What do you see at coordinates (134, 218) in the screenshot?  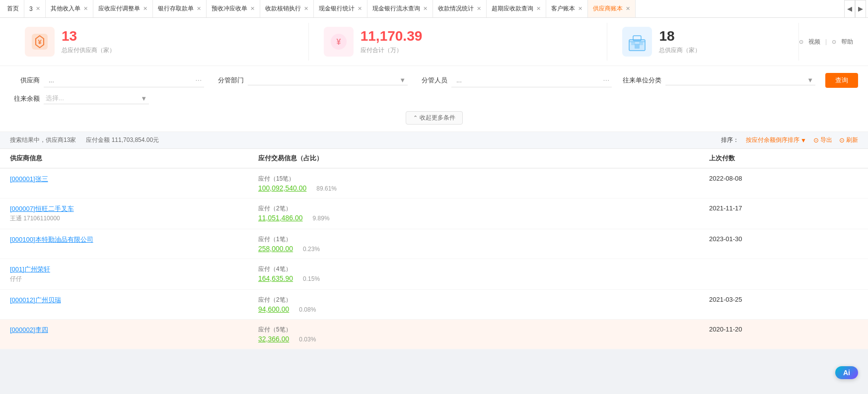 I see `supplier-sub: 王通 17106110000` at bounding box center [134, 218].